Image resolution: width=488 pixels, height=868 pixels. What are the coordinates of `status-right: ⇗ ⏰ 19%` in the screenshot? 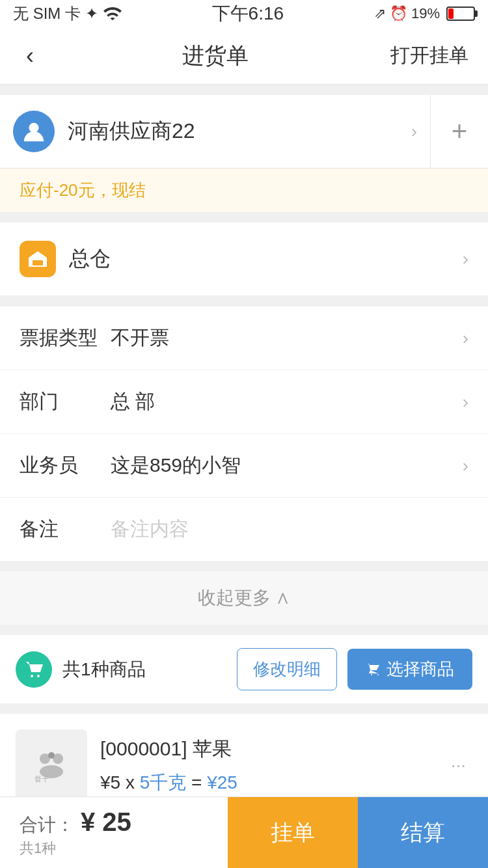 It's located at (424, 14).